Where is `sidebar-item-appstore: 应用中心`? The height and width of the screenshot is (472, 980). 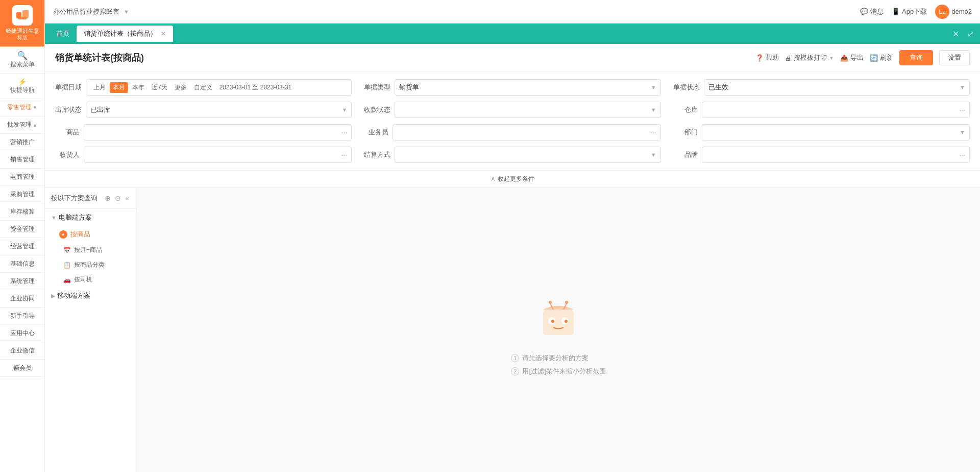
sidebar-item-appstore: 应用中心 is located at coordinates (22, 334).